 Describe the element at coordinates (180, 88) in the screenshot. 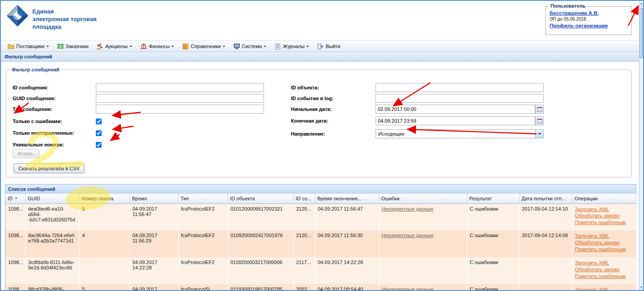

I see `message-id-input` at that location.